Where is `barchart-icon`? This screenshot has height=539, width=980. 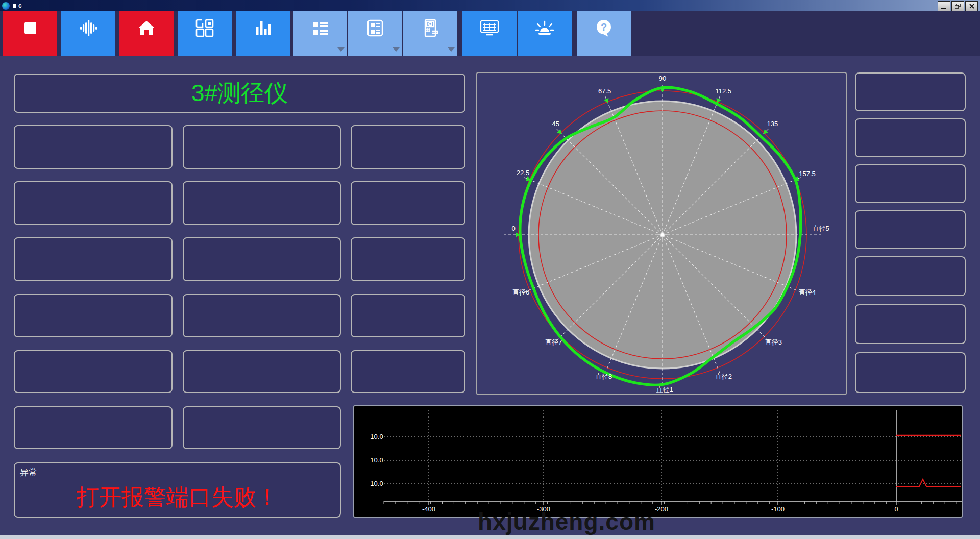
barchart-icon is located at coordinates (263, 28).